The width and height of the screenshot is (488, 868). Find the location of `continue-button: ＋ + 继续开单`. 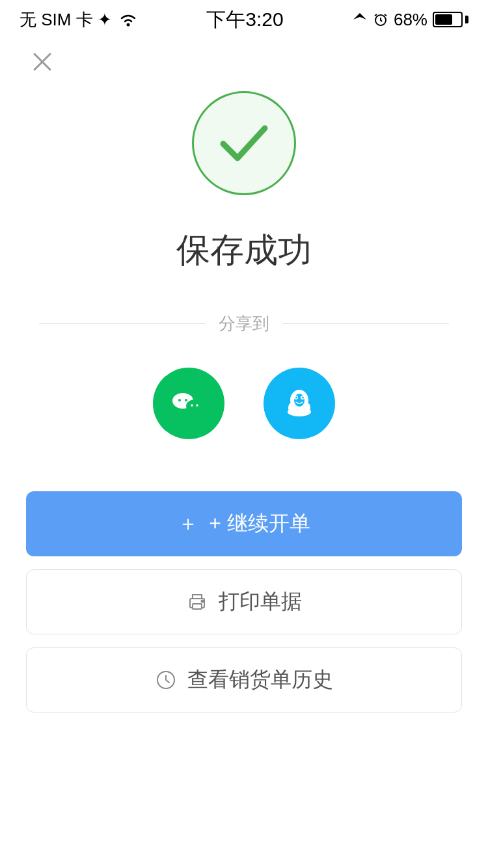

continue-button: ＋ + 继续开单 is located at coordinates (244, 524).